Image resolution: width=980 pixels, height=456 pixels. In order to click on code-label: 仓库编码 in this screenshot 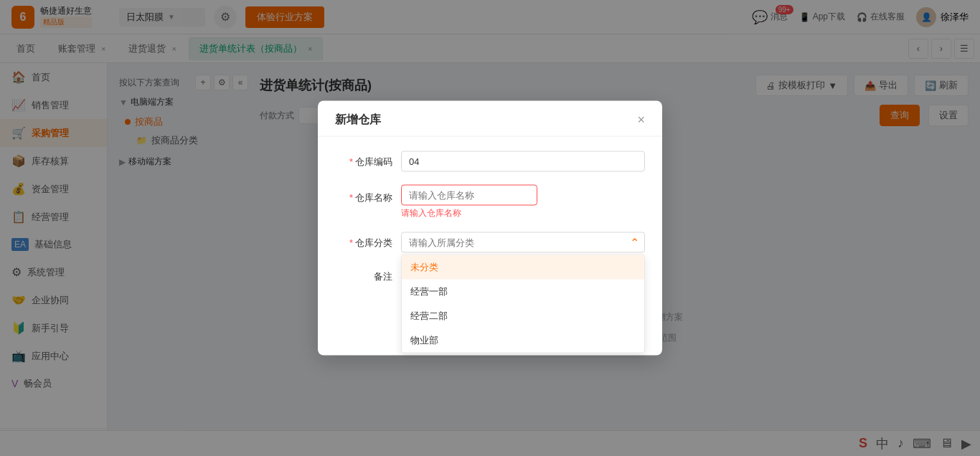, I will do `click(364, 160)`.